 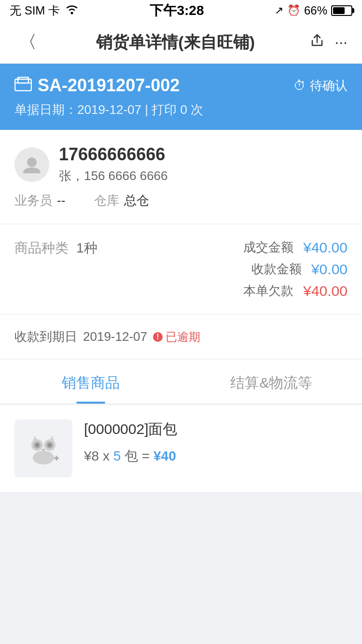 What do you see at coordinates (216, 442) in the screenshot?
I see `product-info: [0000002]面包 ¥8 x 5 包 = ¥40` at bounding box center [216, 442].